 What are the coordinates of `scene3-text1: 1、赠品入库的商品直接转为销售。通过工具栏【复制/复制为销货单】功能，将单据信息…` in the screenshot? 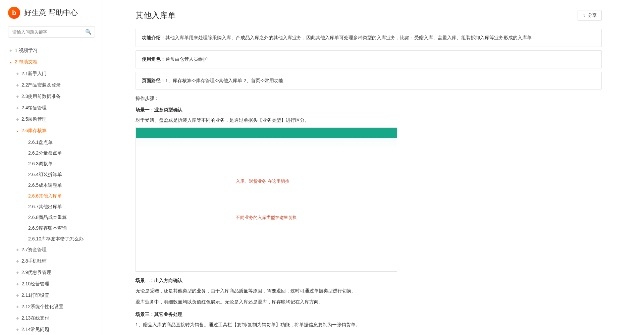 It's located at (369, 325).